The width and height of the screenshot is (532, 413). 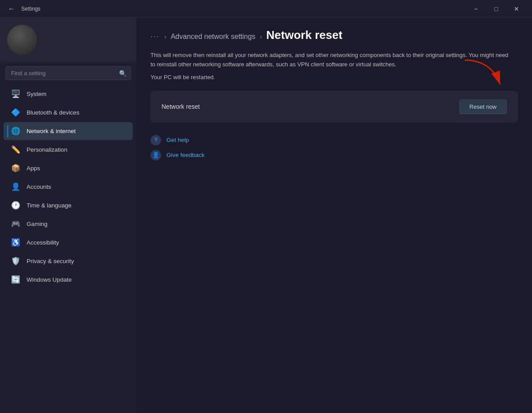 What do you see at coordinates (155, 36) in the screenshot?
I see `breadcrumb-dots: ···` at bounding box center [155, 36].